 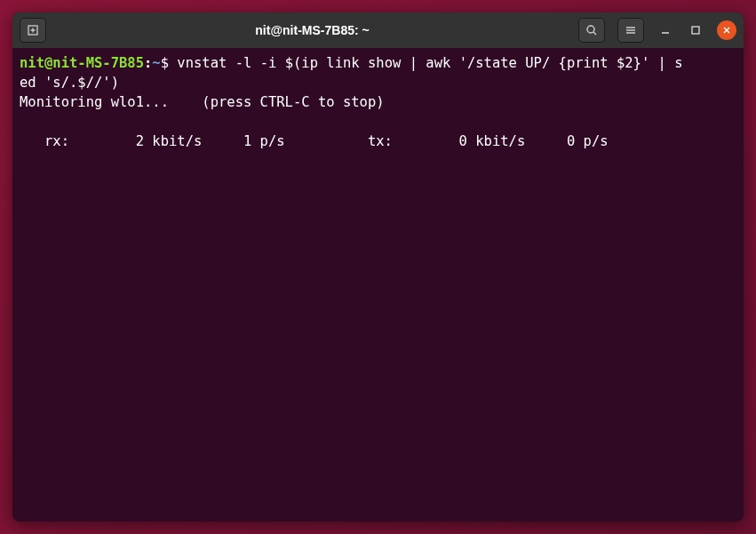 What do you see at coordinates (696, 30) in the screenshot?
I see `maximize-icon` at bounding box center [696, 30].